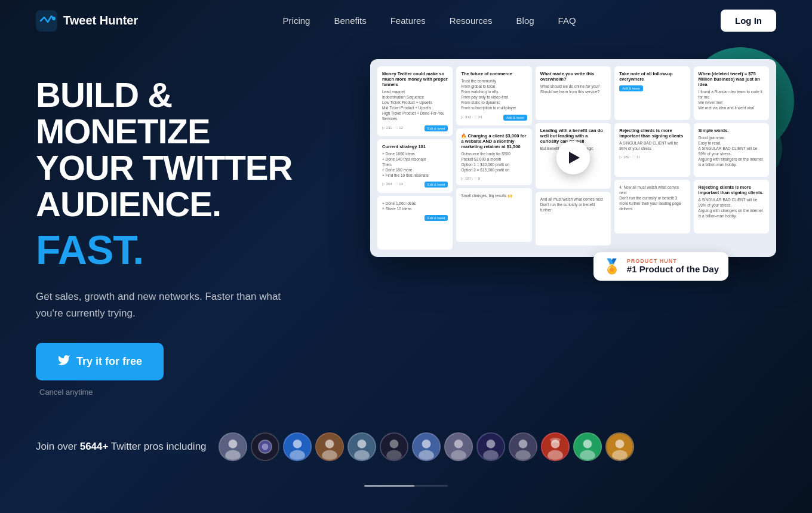 This screenshot has width=812, height=513. Describe the element at coordinates (164, 167) in the screenshot. I see `hero-title-line2: YOUR TWITTER` at that location.